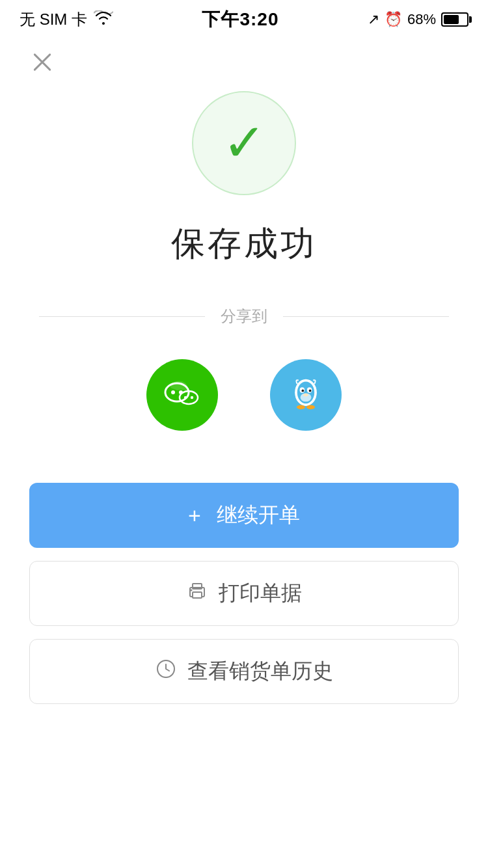 Image resolution: width=488 pixels, height=868 pixels. I want to click on divider-line-right, so click(366, 316).